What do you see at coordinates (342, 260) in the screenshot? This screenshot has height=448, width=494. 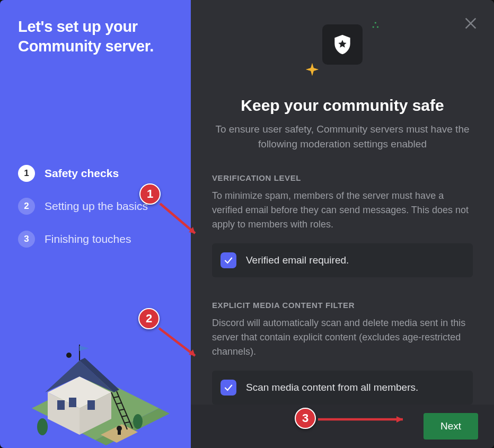 I see `verified-email-row: Verified email required.` at bounding box center [342, 260].